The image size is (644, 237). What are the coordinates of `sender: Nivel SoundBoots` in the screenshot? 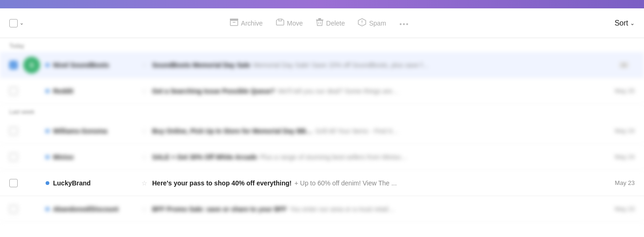 It's located at (95, 65).